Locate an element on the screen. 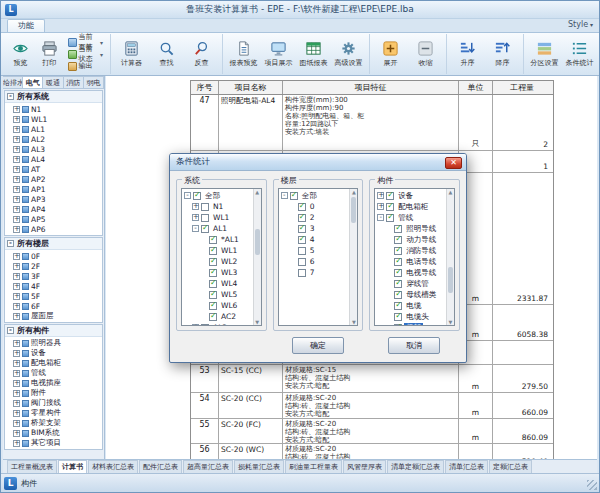 The height and width of the screenshot is (493, 600). tree-item: AL4 is located at coordinates (54, 159).